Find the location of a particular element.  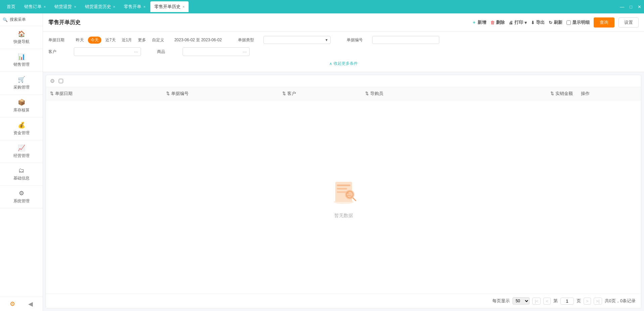

date-opt-today: 今天 is located at coordinates (95, 40).